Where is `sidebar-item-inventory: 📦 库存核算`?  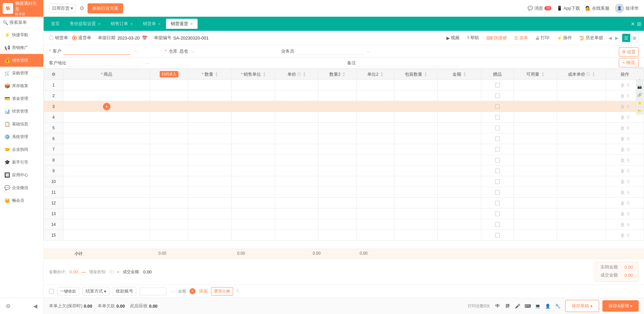 sidebar-item-inventory: 📦 库存核算 is located at coordinates (21, 86).